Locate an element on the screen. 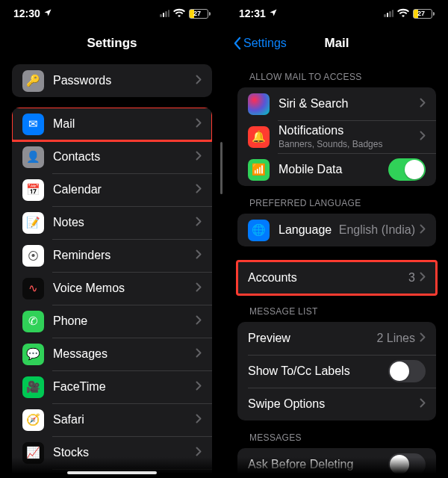 Image resolution: width=448 pixels, height=478 pixels. globe-icon: 🌐 is located at coordinates (258, 230).